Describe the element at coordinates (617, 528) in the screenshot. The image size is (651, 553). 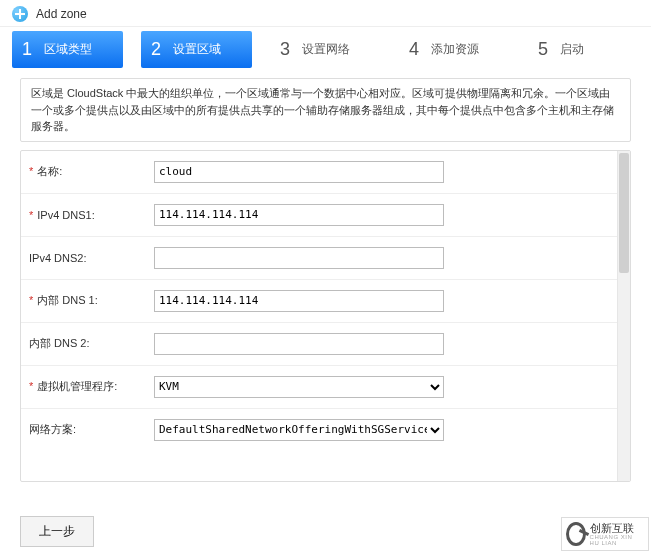
I see `logo-text: 创新互联` at that location.